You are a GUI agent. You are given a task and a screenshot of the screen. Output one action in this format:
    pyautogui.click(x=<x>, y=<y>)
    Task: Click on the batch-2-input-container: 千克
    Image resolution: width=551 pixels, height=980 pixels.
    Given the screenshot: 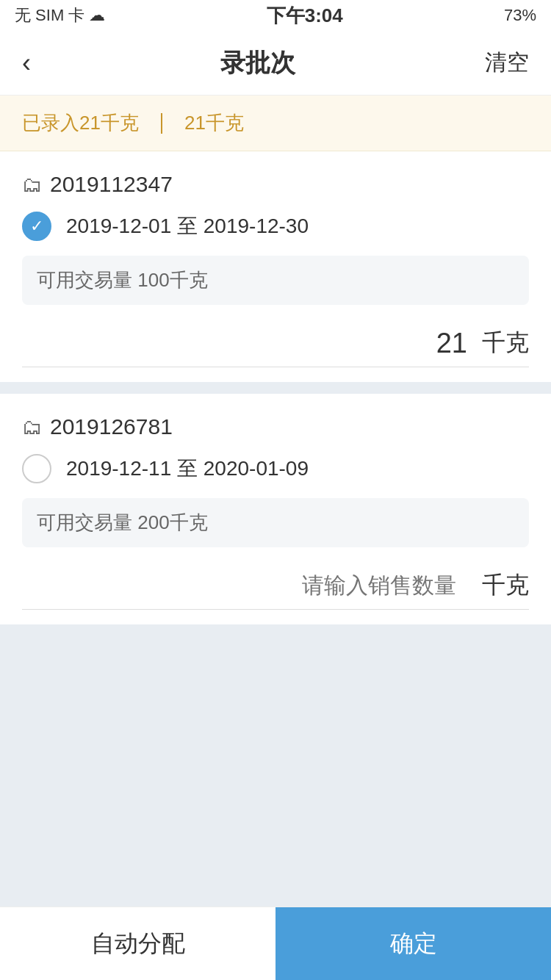 What is the action you would take?
    pyautogui.click(x=276, y=594)
    